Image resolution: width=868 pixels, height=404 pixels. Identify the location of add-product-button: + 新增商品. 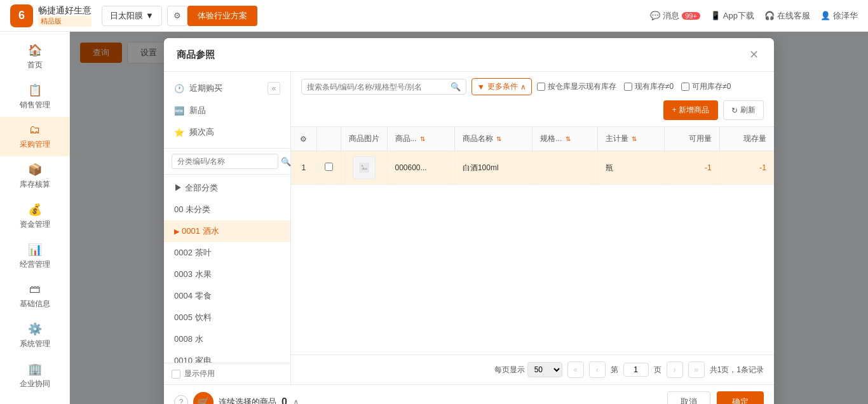
(691, 111).